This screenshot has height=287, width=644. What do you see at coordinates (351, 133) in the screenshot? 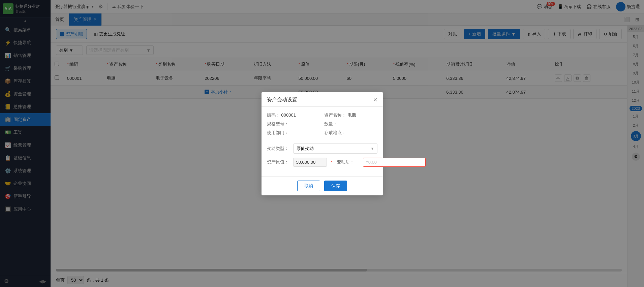
I see `modal-location-item: 存放地点：` at bounding box center [351, 133].